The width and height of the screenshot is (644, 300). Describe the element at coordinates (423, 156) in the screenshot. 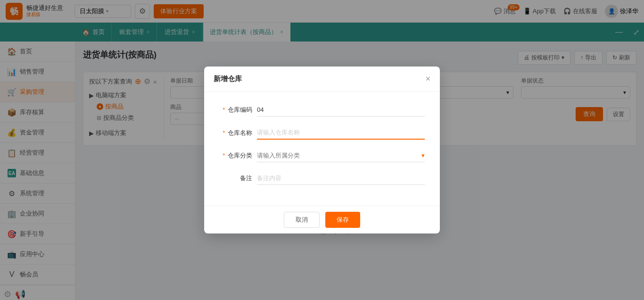

I see `chevron-down-icon: ▾` at that location.